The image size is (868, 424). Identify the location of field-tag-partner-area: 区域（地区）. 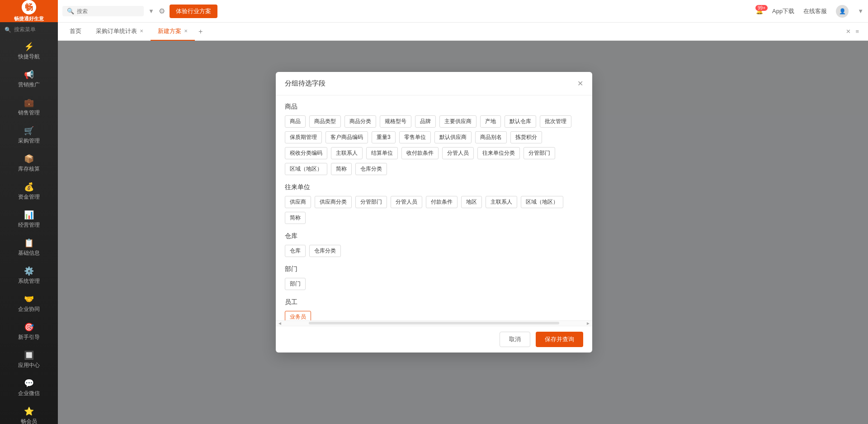
(542, 202).